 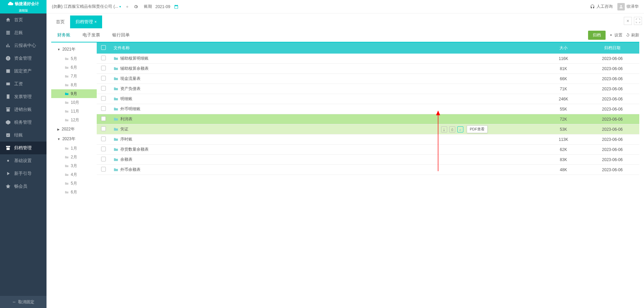 What do you see at coordinates (74, 94) in the screenshot?
I see `tree-month: 9月` at bounding box center [74, 94].